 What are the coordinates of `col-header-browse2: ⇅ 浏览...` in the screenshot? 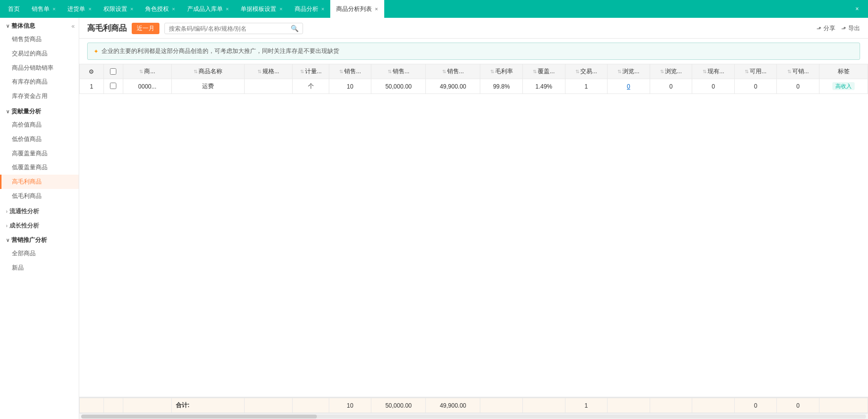 It's located at (671, 72).